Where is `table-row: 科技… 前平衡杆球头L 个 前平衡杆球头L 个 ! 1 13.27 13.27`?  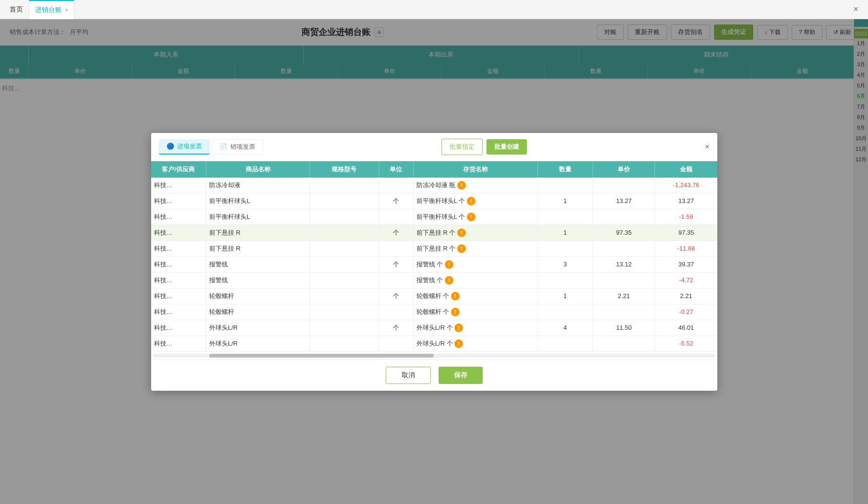 table-row: 科技… 前平衡杆球头L 个 前平衡杆球头L 个 ! 1 13.27 13.27 is located at coordinates (434, 201).